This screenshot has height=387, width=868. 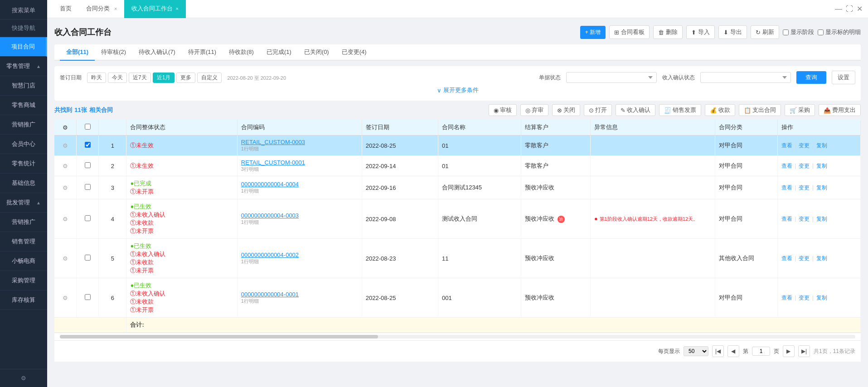 I want to click on review-button: ◉ 审核, so click(x=503, y=110).